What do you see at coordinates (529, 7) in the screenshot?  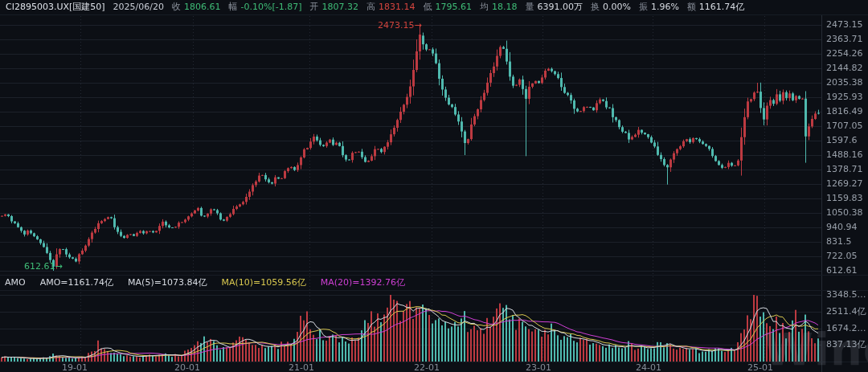 I see `quote-field-label: 量` at bounding box center [529, 7].